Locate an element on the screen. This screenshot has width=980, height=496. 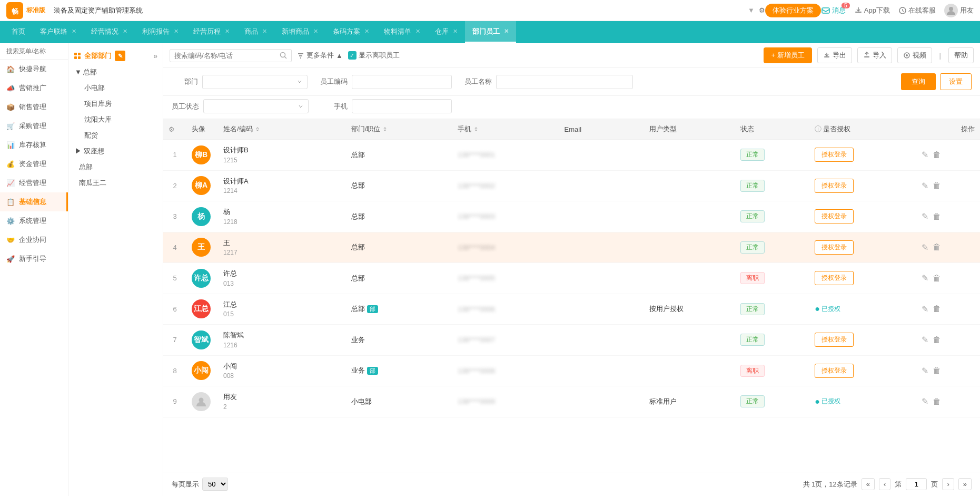
employee-search-icon is located at coordinates (283, 55).